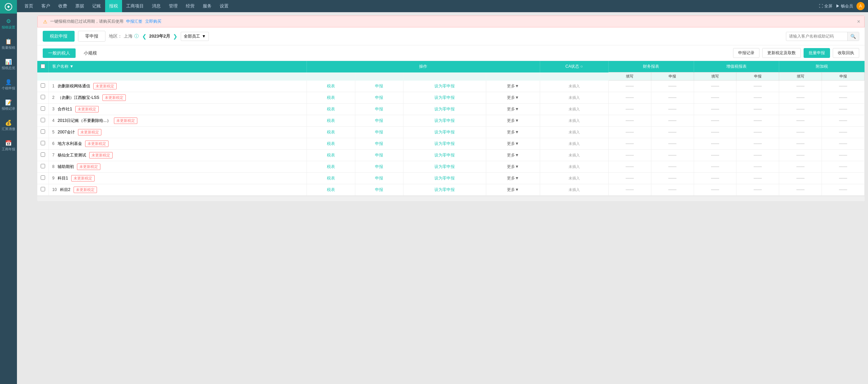  What do you see at coordinates (43, 66) in the screenshot?
I see `select-all-checkbox` at bounding box center [43, 66].